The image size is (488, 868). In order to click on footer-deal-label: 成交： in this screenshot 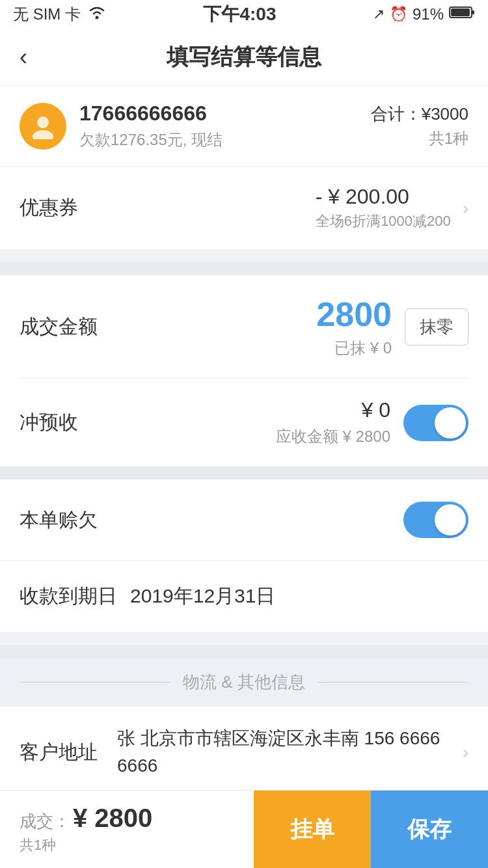, I will do `click(45, 821)`.